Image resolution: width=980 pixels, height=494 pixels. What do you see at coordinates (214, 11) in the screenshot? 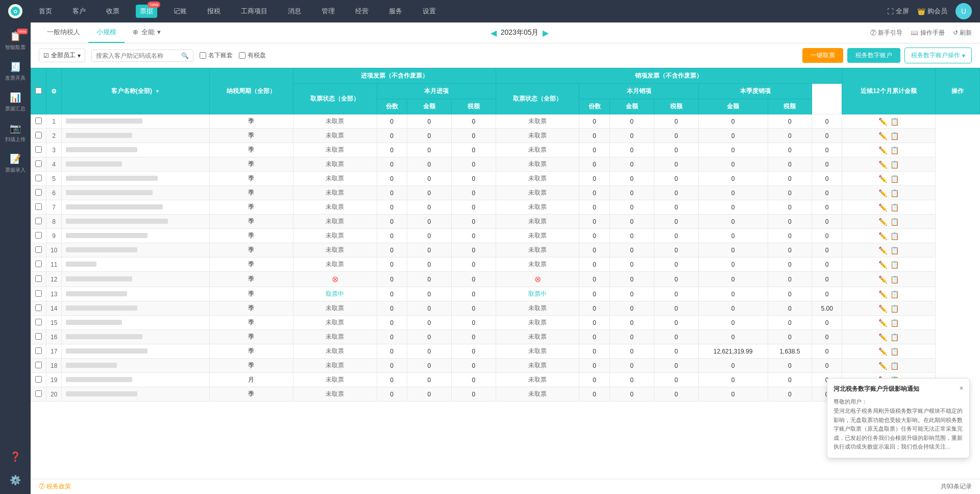
I see `nav-tax: 报税` at bounding box center [214, 11].